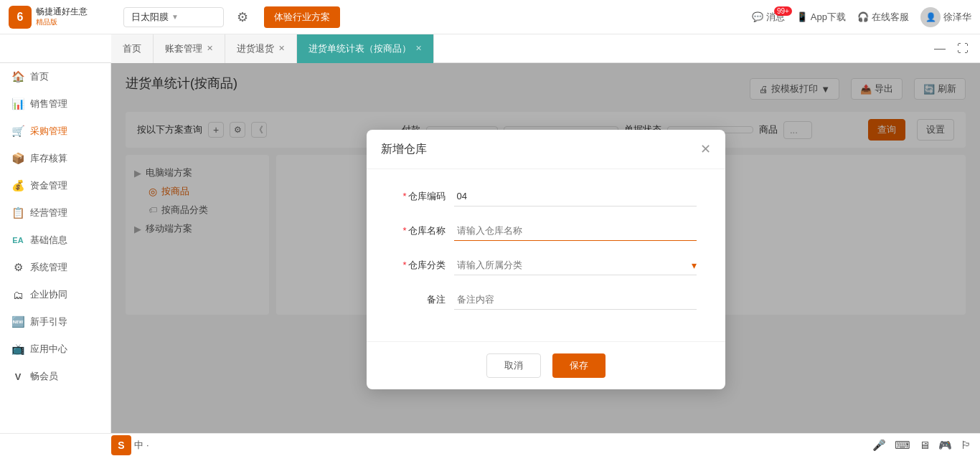 The image size is (980, 456). I want to click on warehouse-category-label: *仓库分类, so click(420, 265).